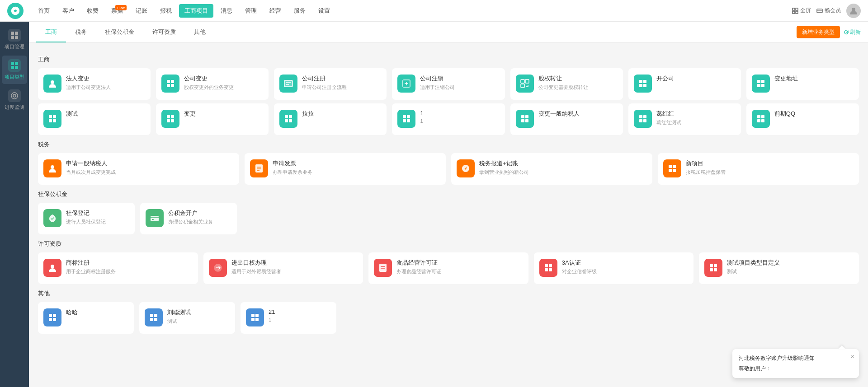 The width and height of the screenshot is (868, 387). What do you see at coordinates (802, 11) in the screenshot?
I see `fullscreen-button: 全屏` at bounding box center [802, 11].